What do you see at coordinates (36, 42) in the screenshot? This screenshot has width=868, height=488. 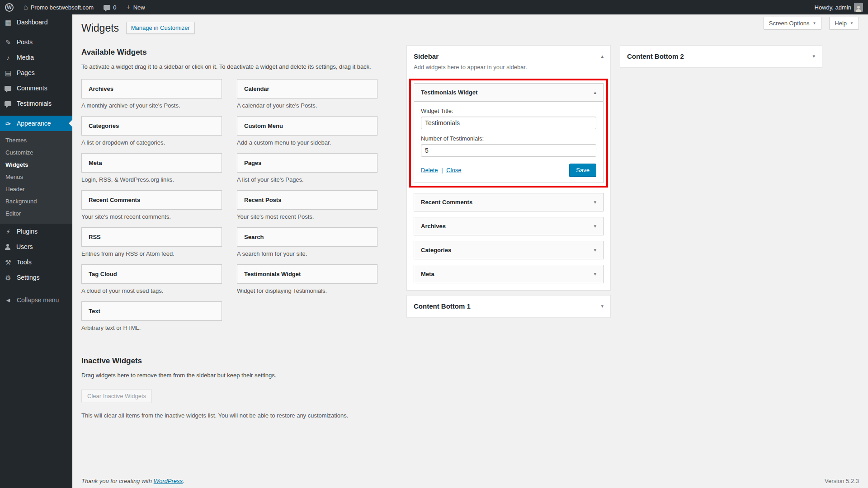 I see `menu-item-posts: ✎ Posts` at bounding box center [36, 42].